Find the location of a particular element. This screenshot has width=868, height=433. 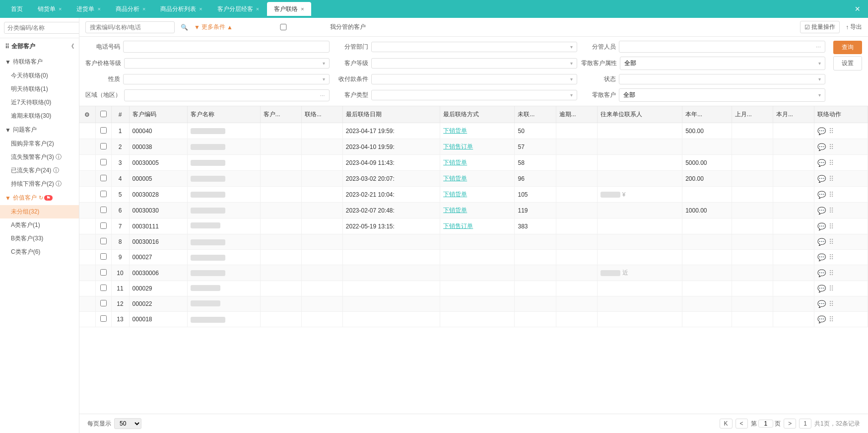

prev-page-btn: < is located at coordinates (741, 424).